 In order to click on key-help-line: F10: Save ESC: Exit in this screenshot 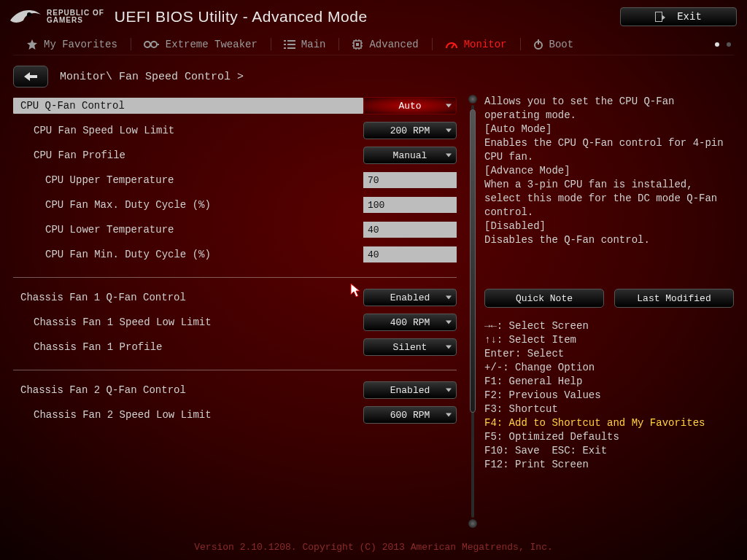, I will do `click(609, 451)`.